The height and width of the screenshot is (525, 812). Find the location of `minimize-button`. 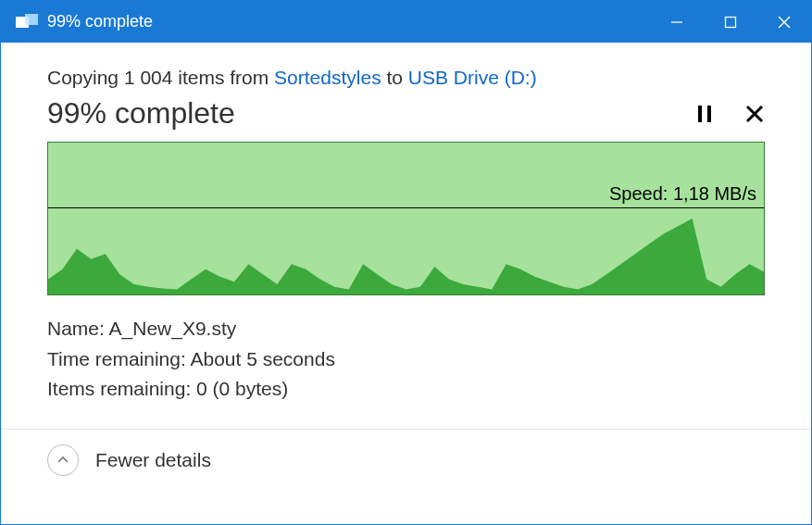

minimize-button is located at coordinates (677, 22).